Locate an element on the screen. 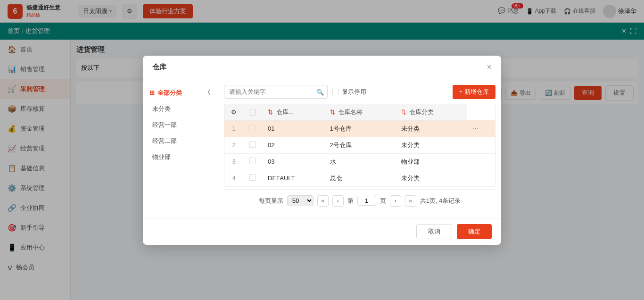 The image size is (644, 300). first-page-button: « is located at coordinates (323, 201).